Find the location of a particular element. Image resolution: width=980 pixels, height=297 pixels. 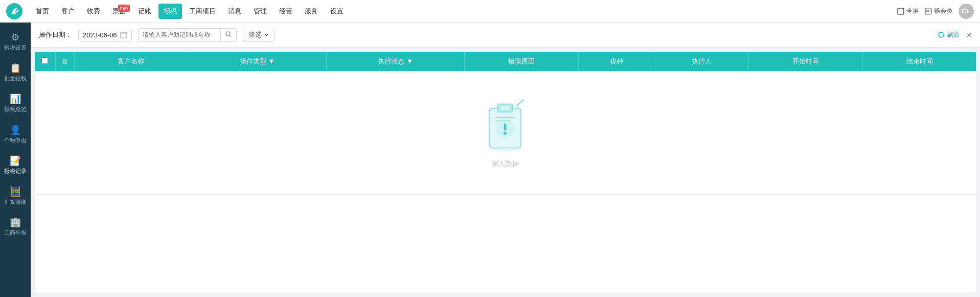

annual-report-icon: 🏢 is located at coordinates (15, 222).